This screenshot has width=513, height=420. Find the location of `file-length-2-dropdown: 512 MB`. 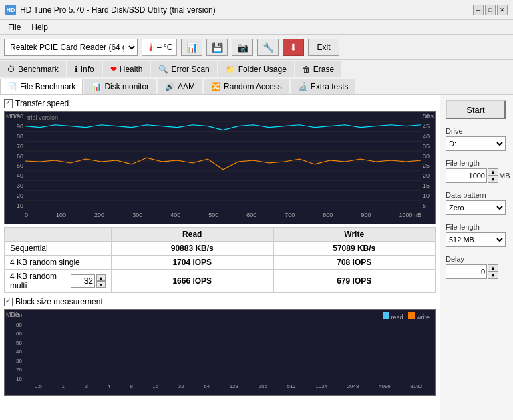

file-length-2-dropdown: 512 MB is located at coordinates (476, 240).